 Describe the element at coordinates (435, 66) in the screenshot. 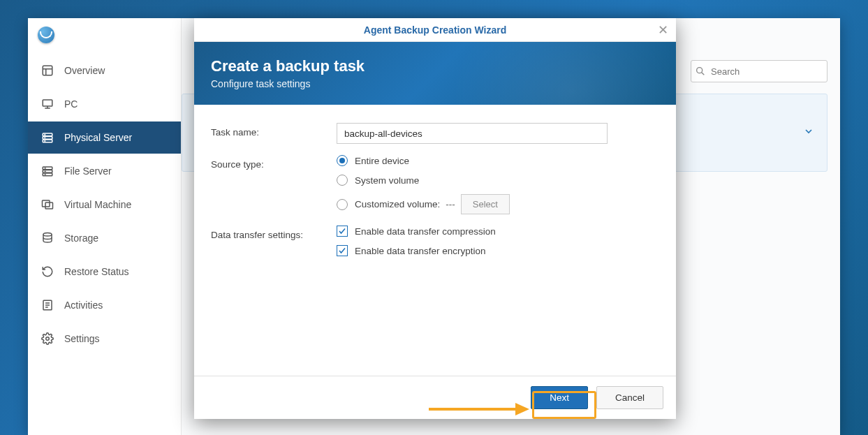

I see `header-title: Create a backup task` at that location.